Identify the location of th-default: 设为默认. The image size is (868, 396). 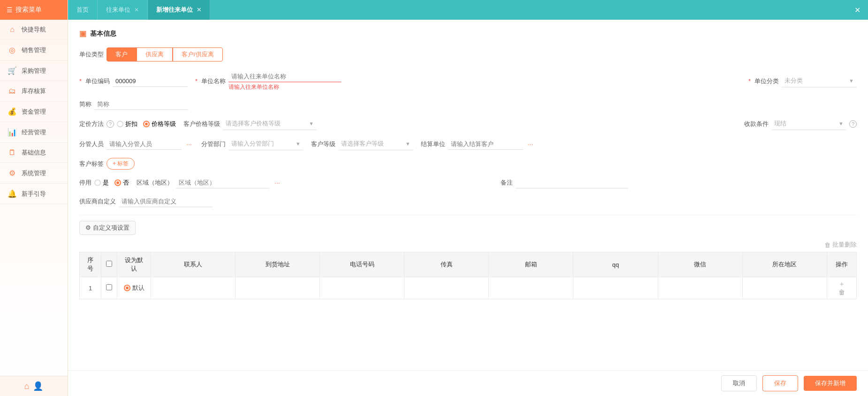
(134, 265).